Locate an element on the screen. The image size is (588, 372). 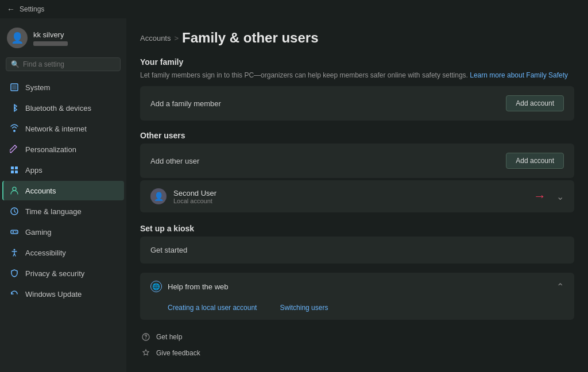
sidebar-item-label: System is located at coordinates (38, 87).